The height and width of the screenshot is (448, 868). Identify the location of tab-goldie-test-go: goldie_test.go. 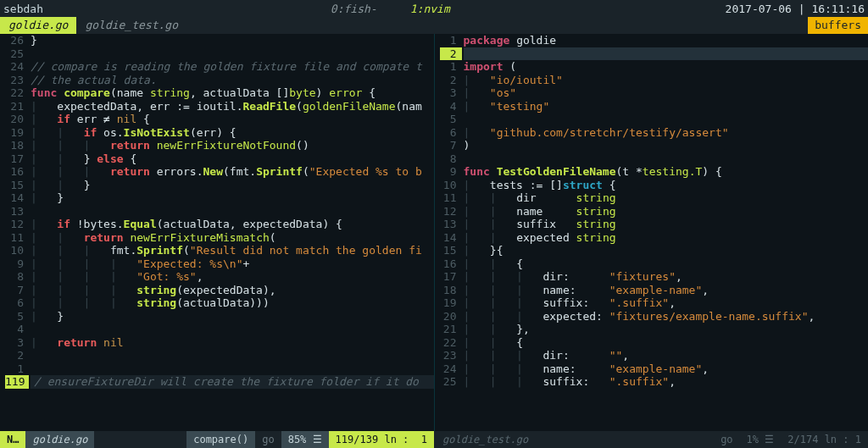
(131, 25).